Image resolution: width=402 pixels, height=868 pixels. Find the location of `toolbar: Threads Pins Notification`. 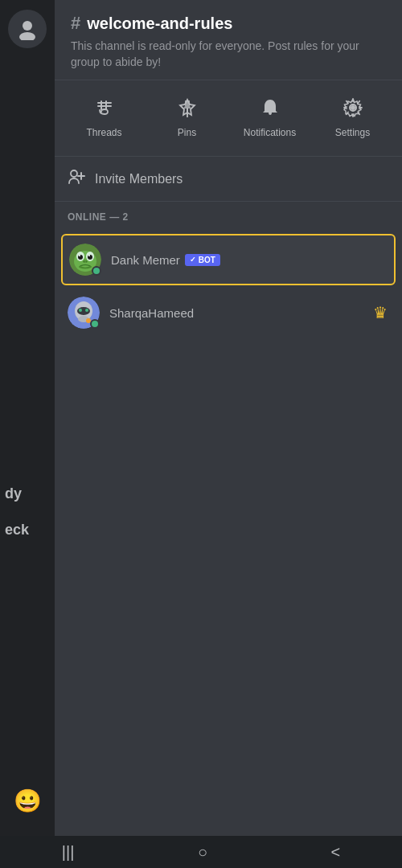

toolbar: Threads Pins Notification is located at coordinates (228, 119).